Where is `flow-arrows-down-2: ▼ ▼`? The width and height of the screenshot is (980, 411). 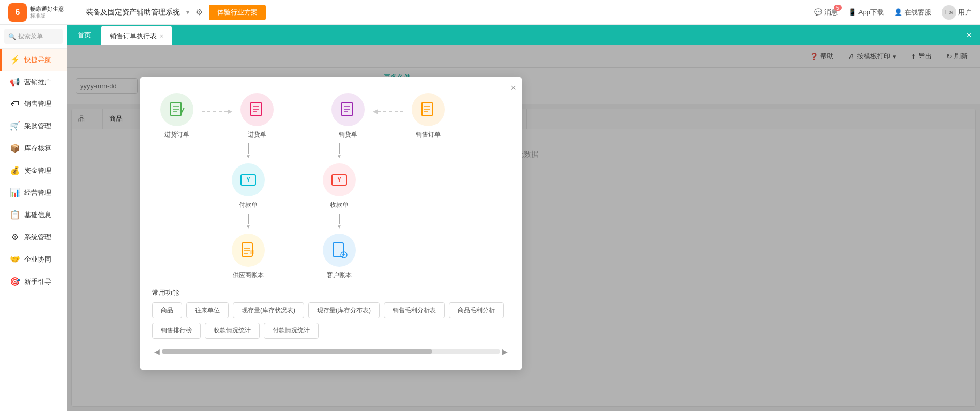
flow-arrows-down-2: ▼ ▼ is located at coordinates (331, 221).